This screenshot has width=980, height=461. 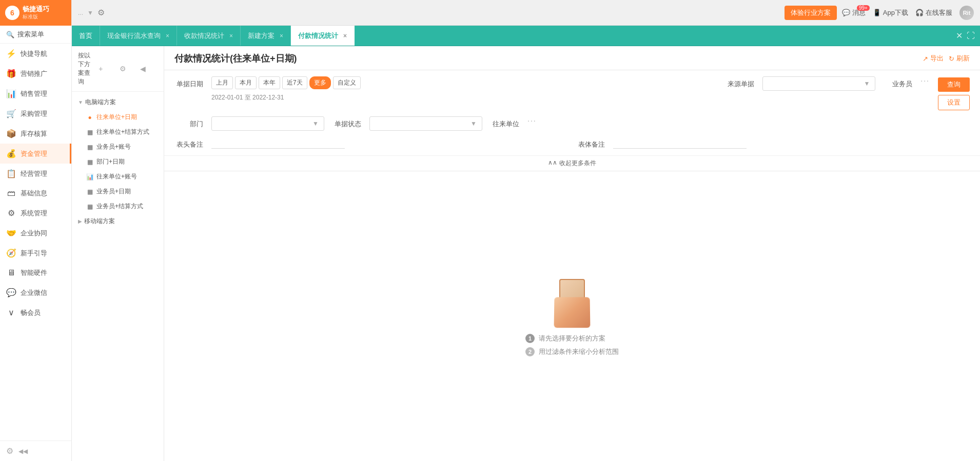 What do you see at coordinates (222, 83) in the screenshot?
I see `date-btn-last-month: 上月` at bounding box center [222, 83].